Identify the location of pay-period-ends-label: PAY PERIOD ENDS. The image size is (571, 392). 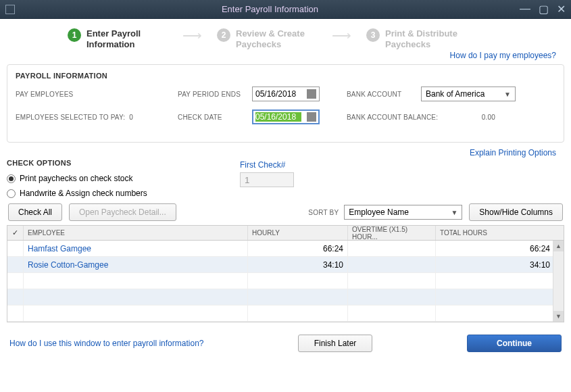
(212, 95).